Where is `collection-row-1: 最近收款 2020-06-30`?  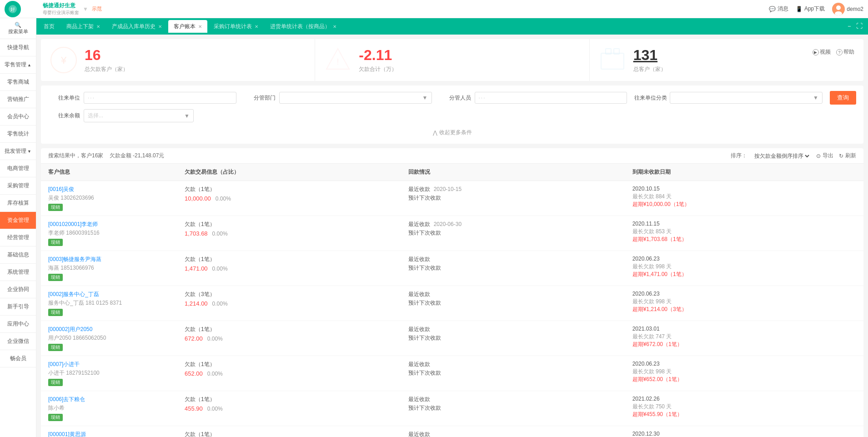
collection-row-1: 最近收款 2020-06-30 is located at coordinates (520, 225).